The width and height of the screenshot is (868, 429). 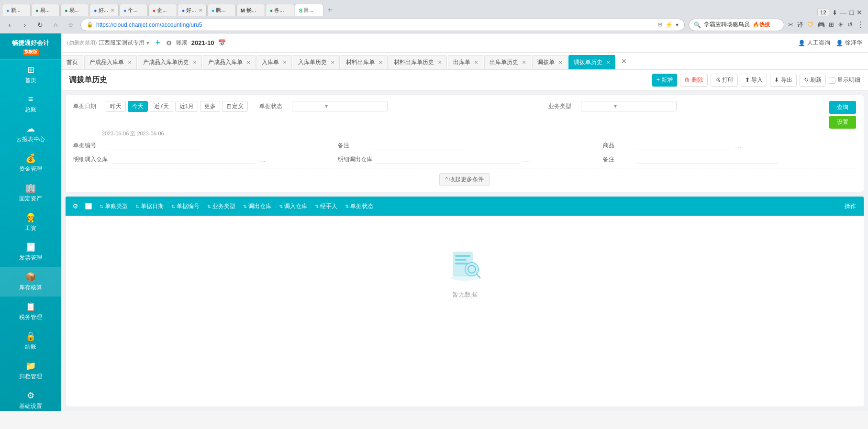 What do you see at coordinates (262, 160) in the screenshot?
I see `detail-in-more-icon: …` at bounding box center [262, 160].